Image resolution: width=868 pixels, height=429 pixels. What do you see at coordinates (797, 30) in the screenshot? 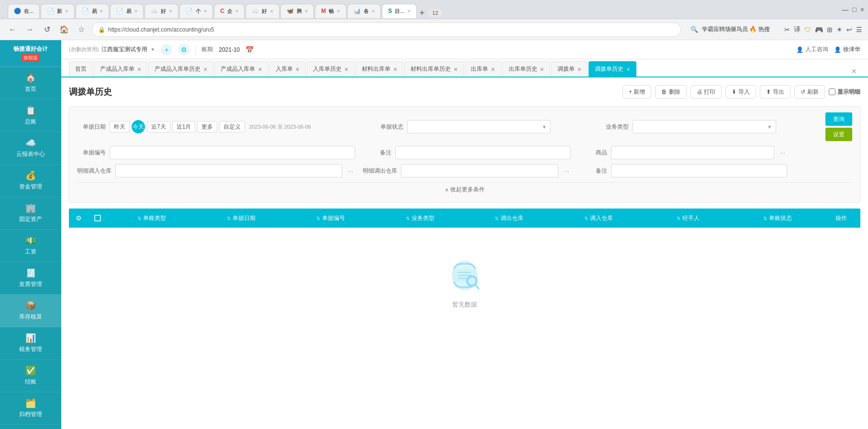
I see `translate-icon: 译` at bounding box center [797, 30].